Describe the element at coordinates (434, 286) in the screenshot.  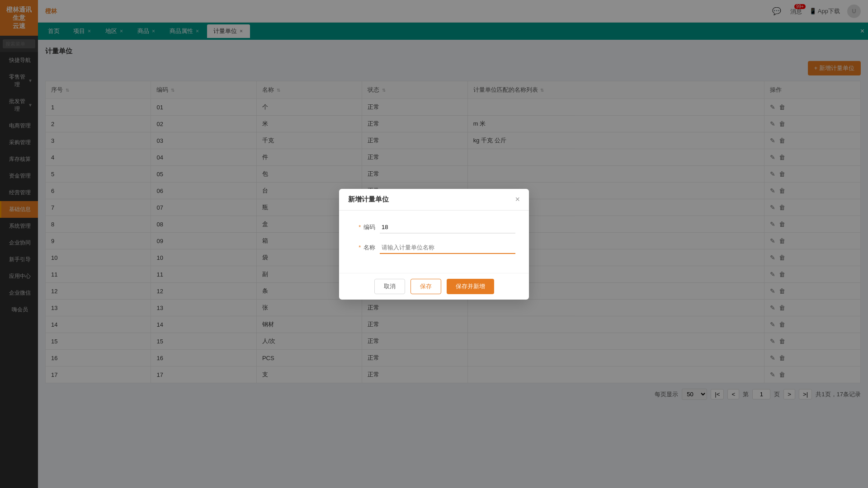
I see `modal-footer: 取消 保存 保存并新增` at that location.